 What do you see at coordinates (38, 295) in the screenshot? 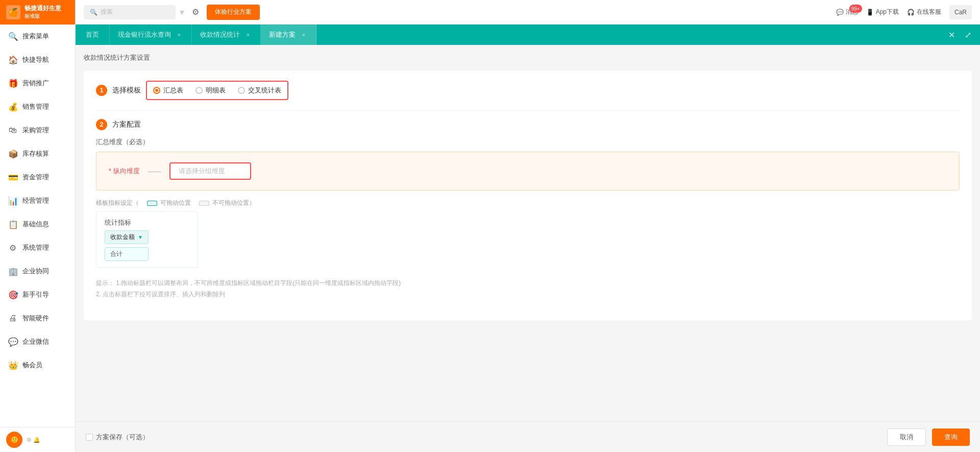
I see `sidebar-item-new-guide: 🎯 新手引导` at bounding box center [38, 295].